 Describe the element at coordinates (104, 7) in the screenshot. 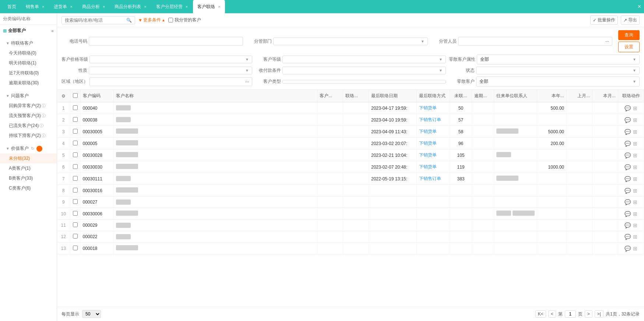

I see `close-product-analysis-tab: ×` at that location.